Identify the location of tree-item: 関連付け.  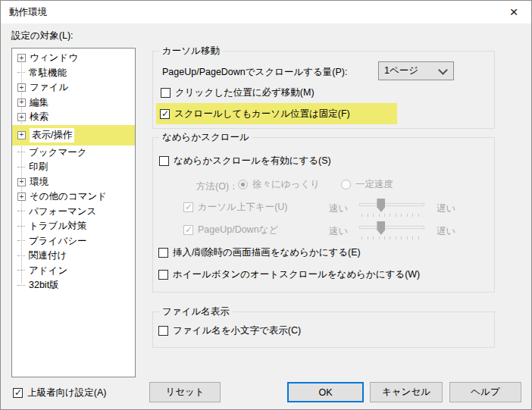
(74, 256).